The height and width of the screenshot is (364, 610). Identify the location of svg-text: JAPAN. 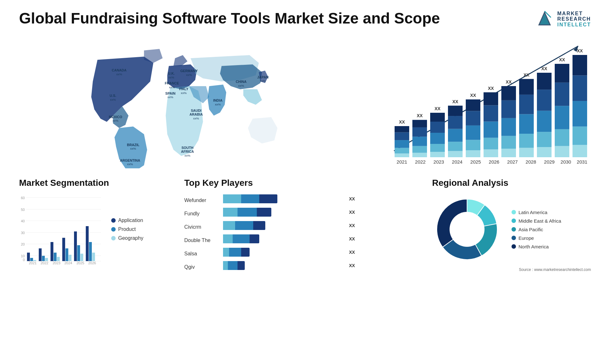
(263, 77).